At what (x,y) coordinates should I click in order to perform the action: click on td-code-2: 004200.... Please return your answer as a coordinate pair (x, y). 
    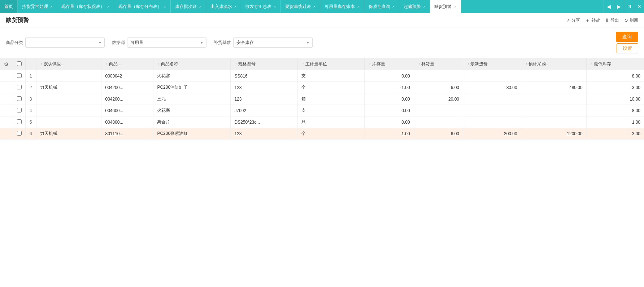
    Looking at the image, I should click on (127, 99).